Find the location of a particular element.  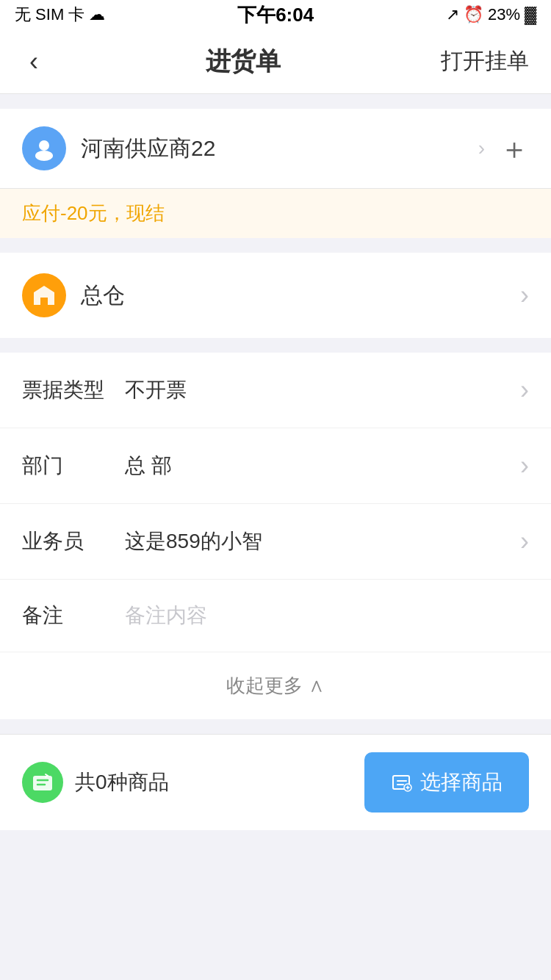

location-icon: ↗ is located at coordinates (453, 15).